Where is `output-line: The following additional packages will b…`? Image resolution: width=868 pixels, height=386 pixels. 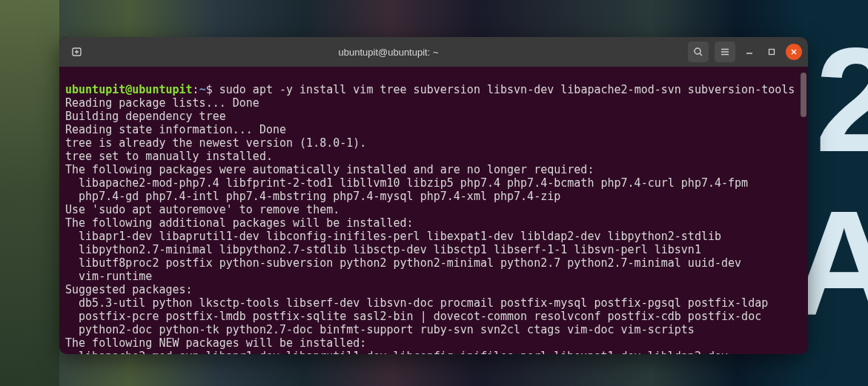
output-line: The following additional packages will b… is located at coordinates (239, 223).